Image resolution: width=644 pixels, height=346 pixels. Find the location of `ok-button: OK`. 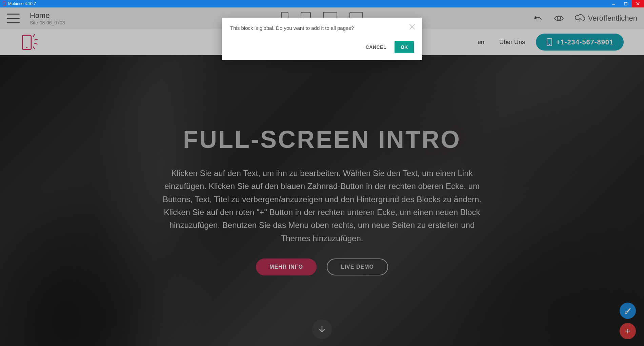

ok-button: OK is located at coordinates (404, 47).